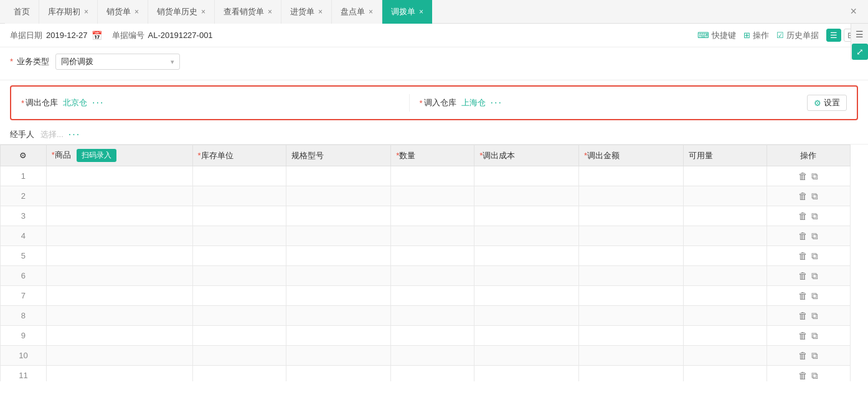  Describe the element at coordinates (75, 135) in the screenshot. I see `person-more-icon: ···` at that location.